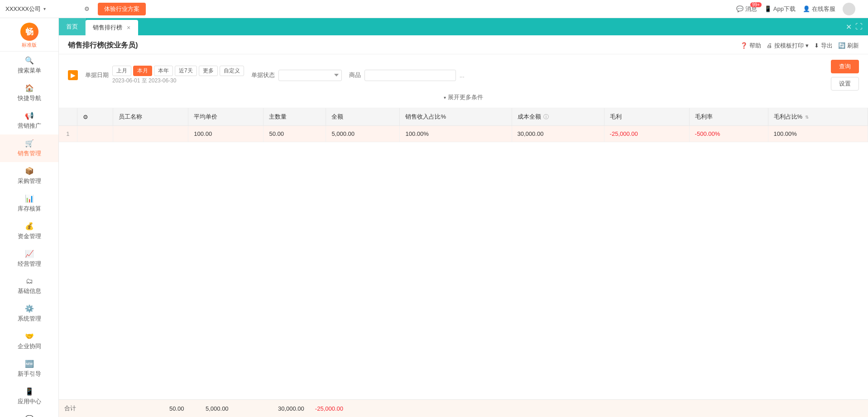 The image size is (868, 417). Describe the element at coordinates (445, 98) in the screenshot. I see `expand-chevron-icon: ▾` at that location.